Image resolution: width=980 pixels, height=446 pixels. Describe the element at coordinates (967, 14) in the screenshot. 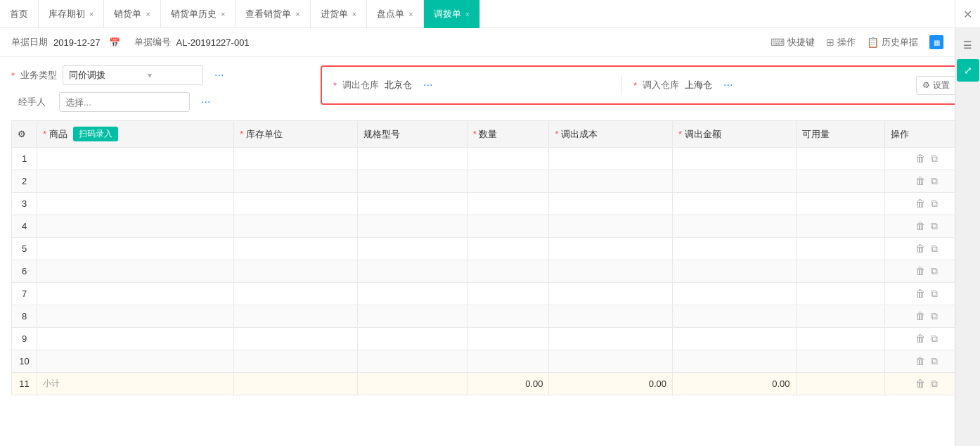

I see `close-all-tabs: ✕` at that location.